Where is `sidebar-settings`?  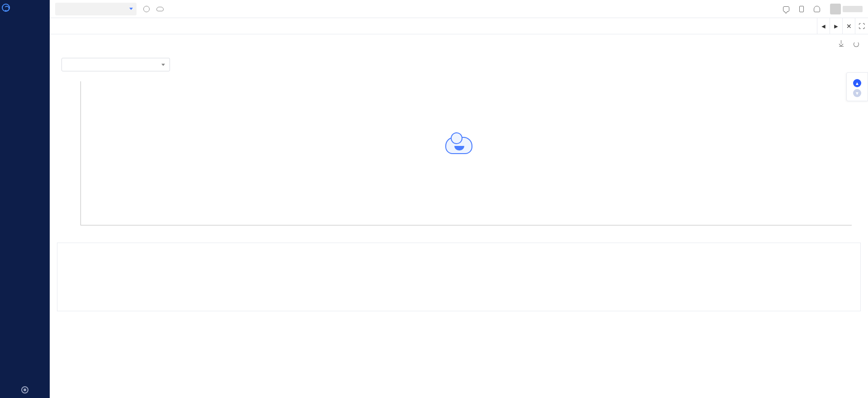
sidebar-settings is located at coordinates (25, 390).